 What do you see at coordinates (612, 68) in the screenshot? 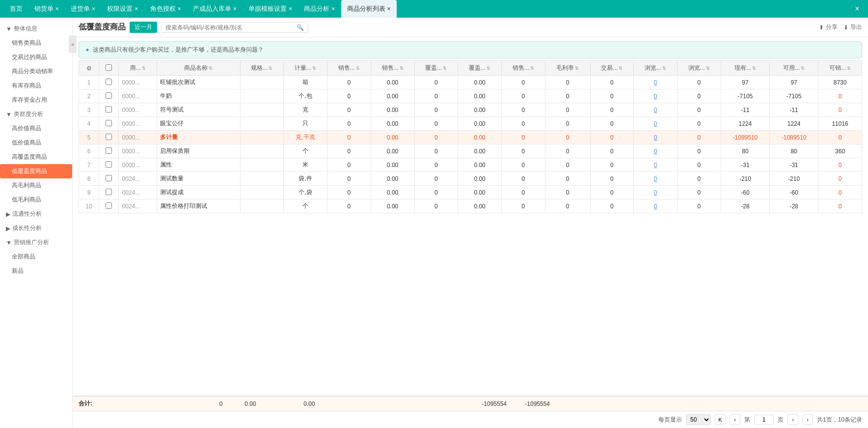
I see `col-trade: 交易...⇅` at bounding box center [612, 68].